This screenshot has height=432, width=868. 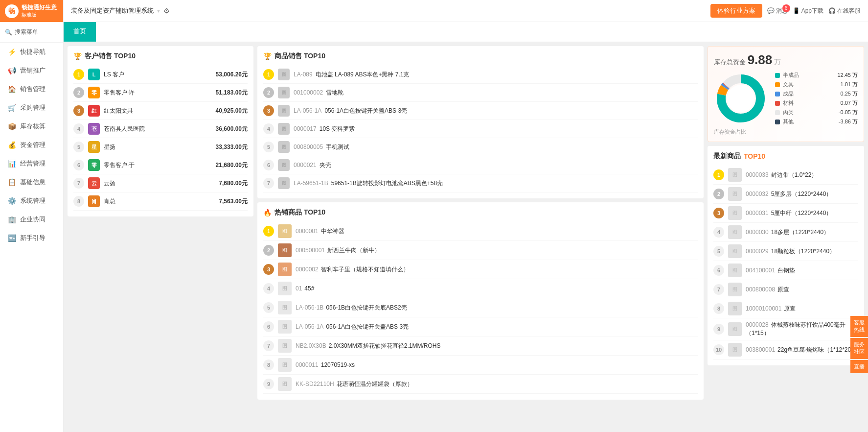 I want to click on rank-amount: 53,006.26元, so click(x=232, y=74).